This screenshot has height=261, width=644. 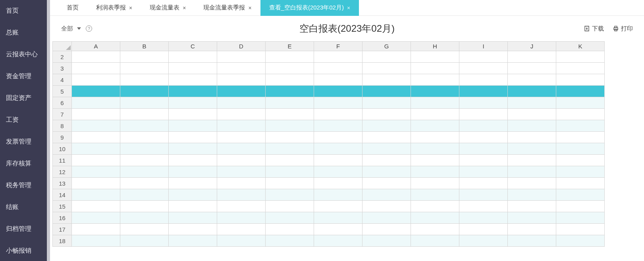 What do you see at coordinates (25, 11) in the screenshot?
I see `sidebar-item-home: 首页` at bounding box center [25, 11].